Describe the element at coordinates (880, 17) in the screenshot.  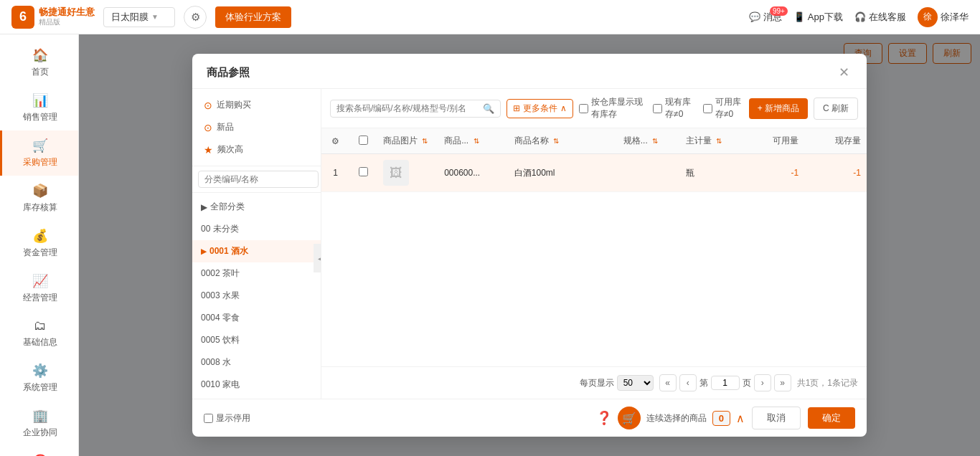
I see `online-service-item: 🎧 在线客服` at that location.